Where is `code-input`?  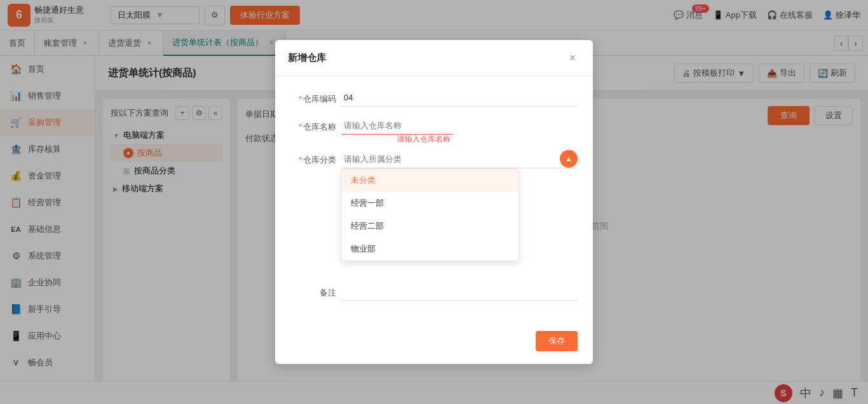
code-input is located at coordinates (459, 98).